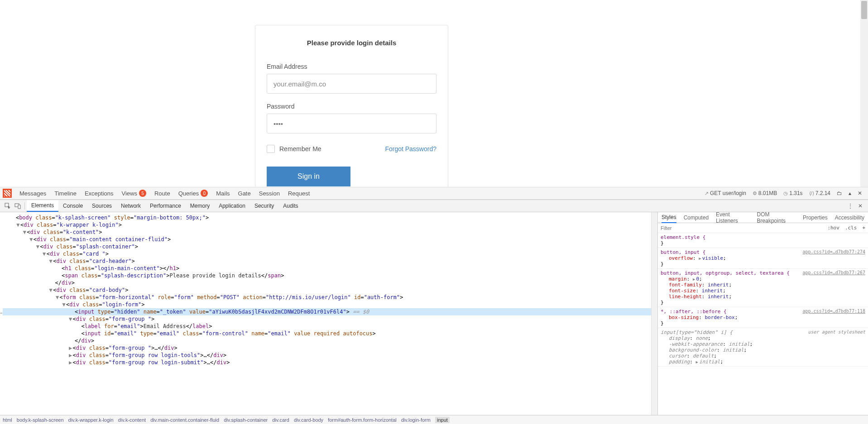 This screenshot has width=868, height=424. What do you see at coordinates (91, 420) in the screenshot?
I see `crumb: div.k-wrapper.k-login` at bounding box center [91, 420].